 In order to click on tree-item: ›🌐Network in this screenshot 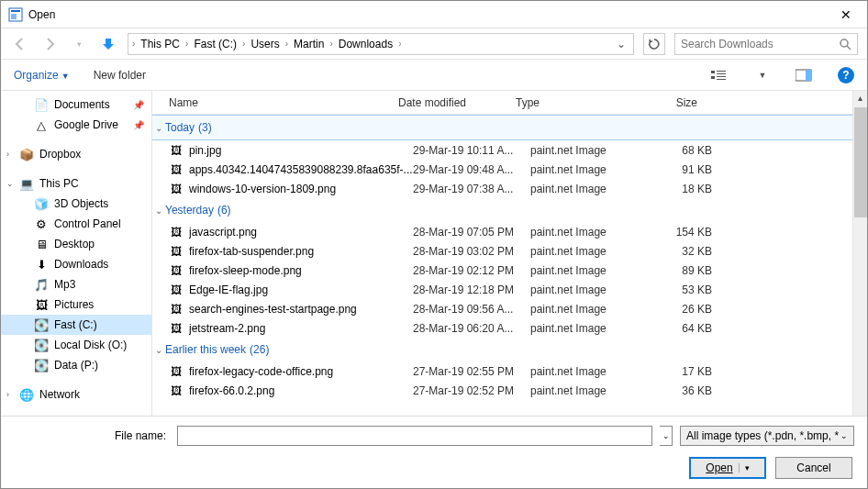, I will do `click(76, 395)`.